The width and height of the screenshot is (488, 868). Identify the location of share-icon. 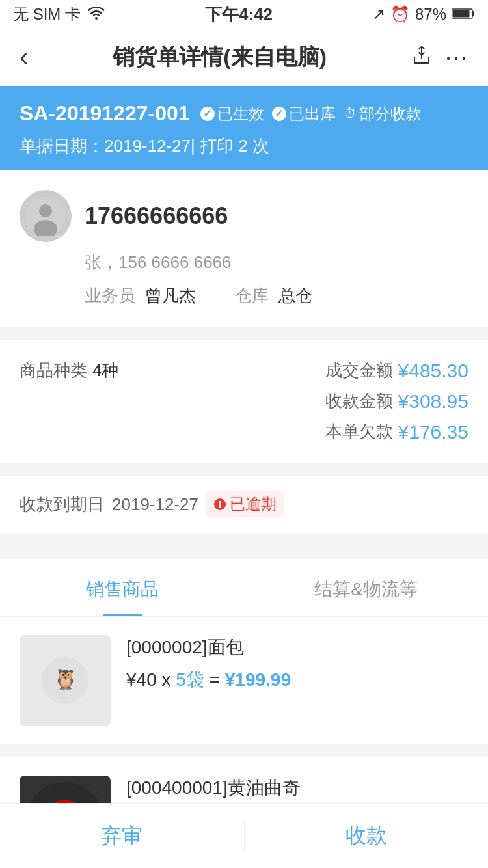
(422, 57).